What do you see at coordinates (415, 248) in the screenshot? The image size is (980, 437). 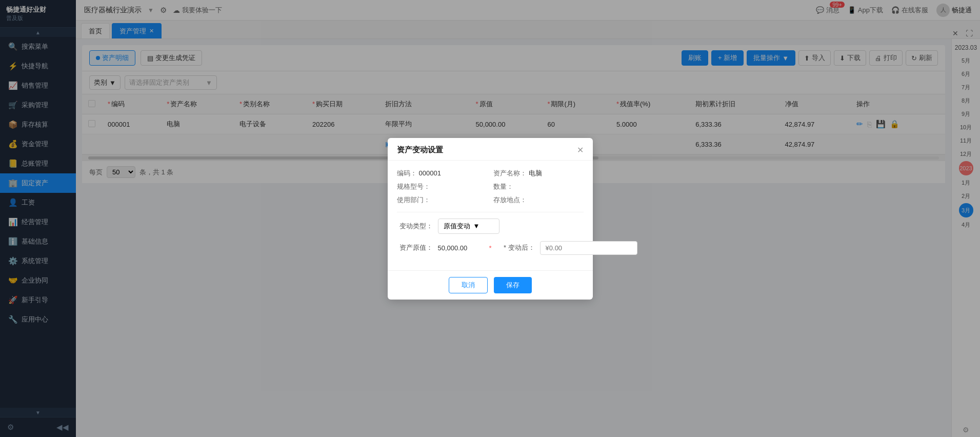 I see `original-value-label: 资产原值：` at bounding box center [415, 248].